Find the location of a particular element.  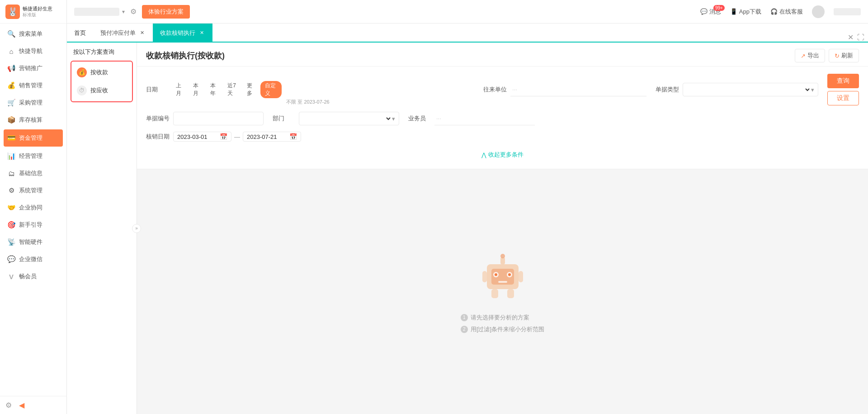

operation-icon: 📊 is located at coordinates (11, 156).